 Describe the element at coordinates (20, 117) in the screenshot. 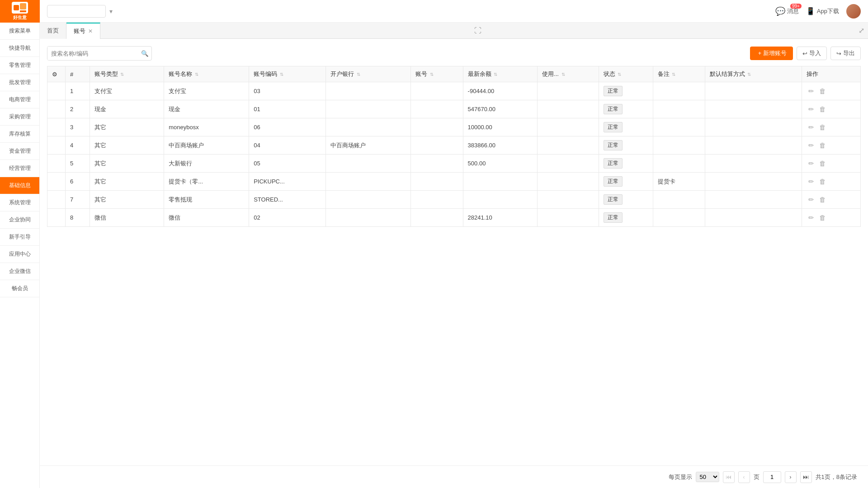

I see `sidebar-item-label: 采购管理` at that location.